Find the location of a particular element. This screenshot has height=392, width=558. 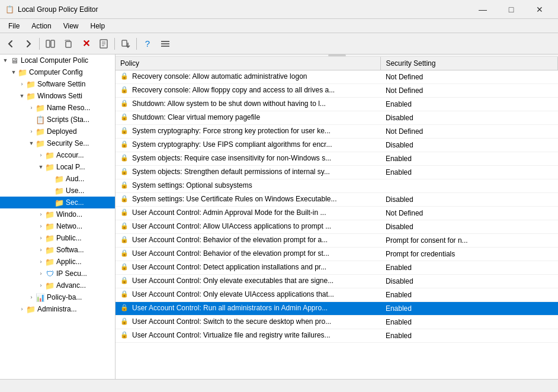

tree-label-audit-policy: Aud... is located at coordinates (75, 179).